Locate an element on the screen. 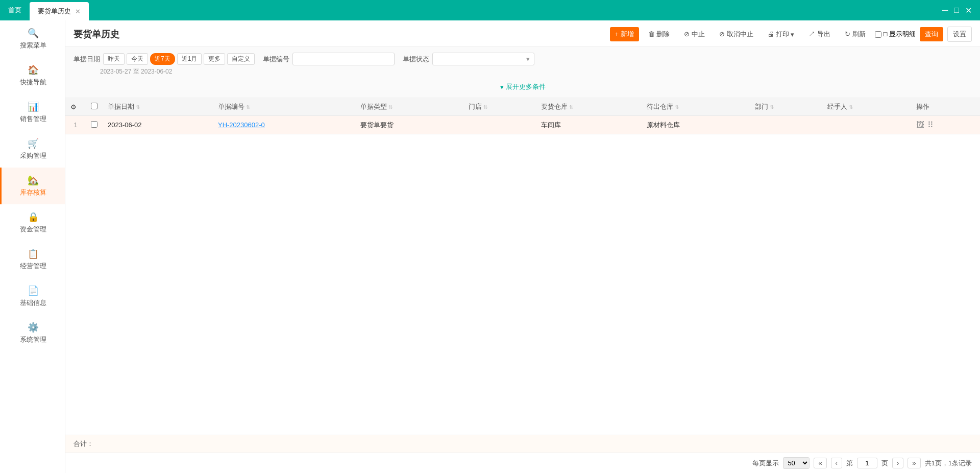 The height and width of the screenshot is (473, 980). sidebar-label-finance-mgmt: 资金管理 is located at coordinates (33, 229).